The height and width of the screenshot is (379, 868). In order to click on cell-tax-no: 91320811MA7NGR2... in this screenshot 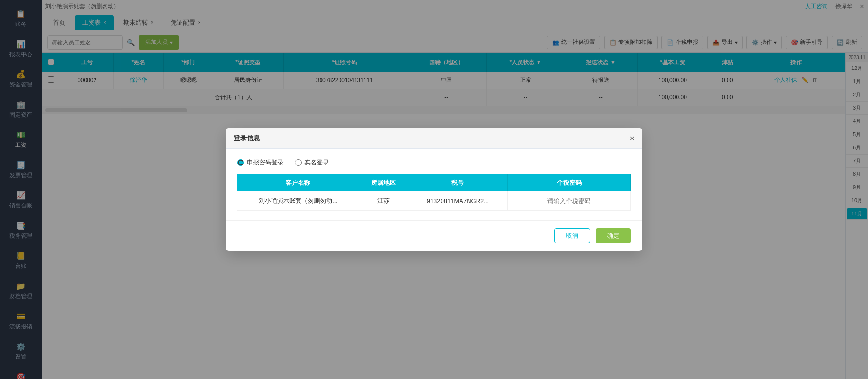, I will do `click(458, 201)`.